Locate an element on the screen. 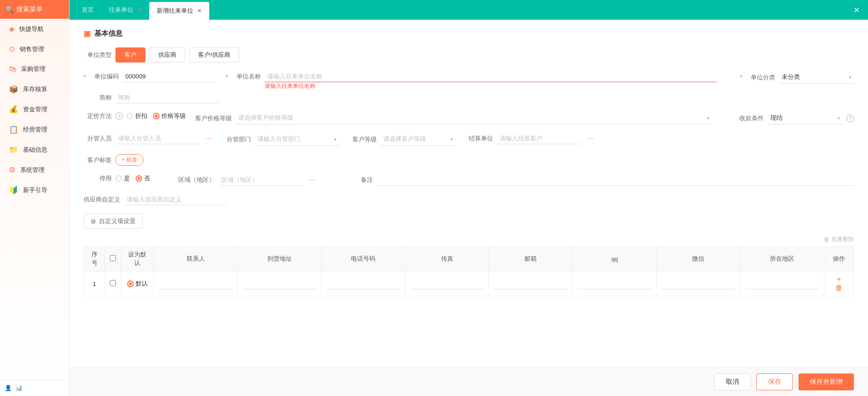 Image resolution: width=868 pixels, height=396 pixels. customer-level-select: 请选择客户等级 ▾ is located at coordinates (418, 139).